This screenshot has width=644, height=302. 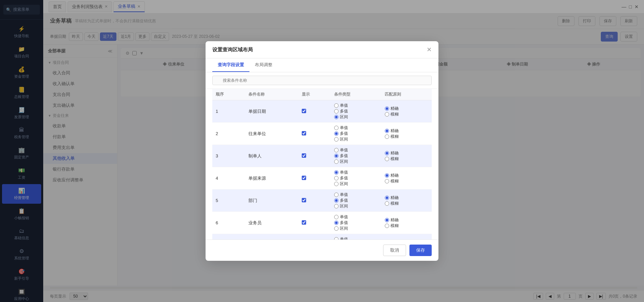 I want to click on modal-tab-layout: 布局调整, so click(x=264, y=65).